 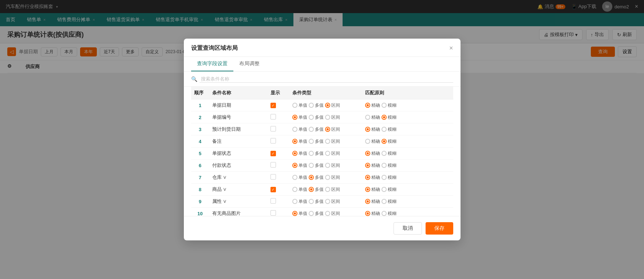 I want to click on row4-fuzzy-radio, so click(x=384, y=141).